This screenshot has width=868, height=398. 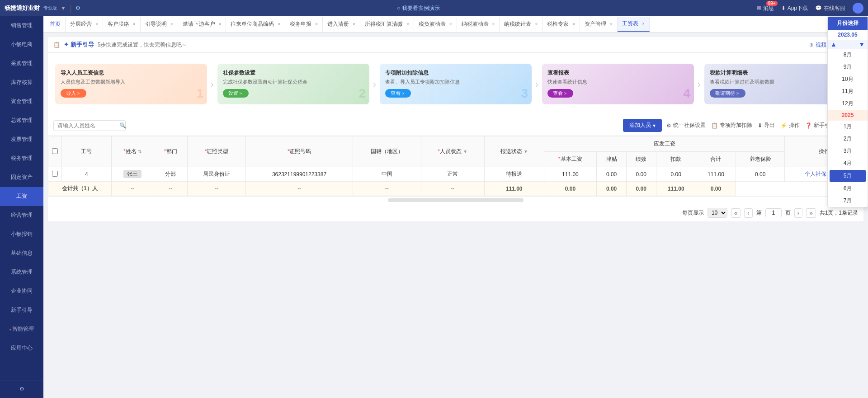 I want to click on tab-工资表: 工资表×, so click(x=634, y=24).